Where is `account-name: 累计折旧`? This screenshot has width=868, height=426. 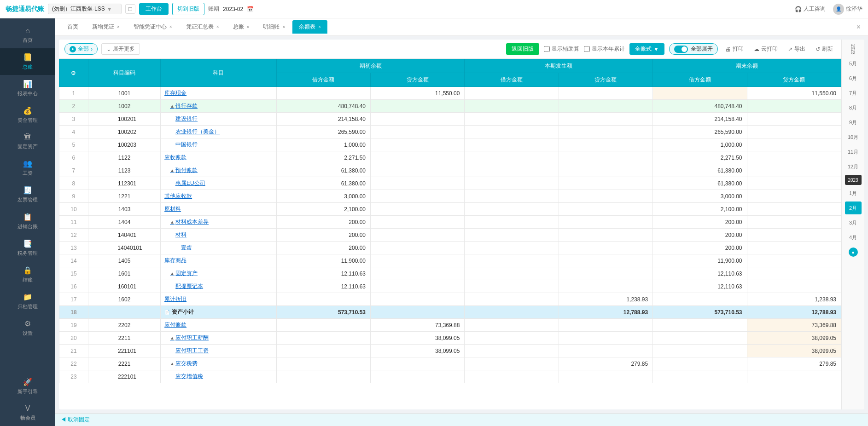 account-name: 累计折旧 is located at coordinates (219, 299).